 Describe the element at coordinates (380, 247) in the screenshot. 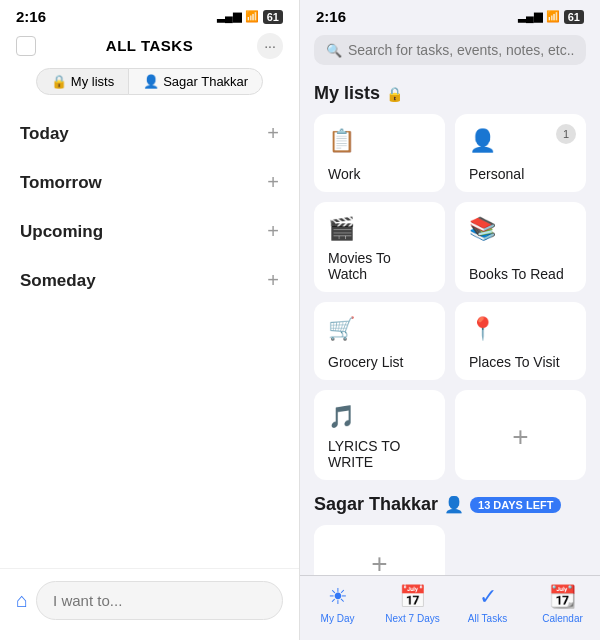

I see `list-card-movies: 🎬 Movies To Watch` at that location.